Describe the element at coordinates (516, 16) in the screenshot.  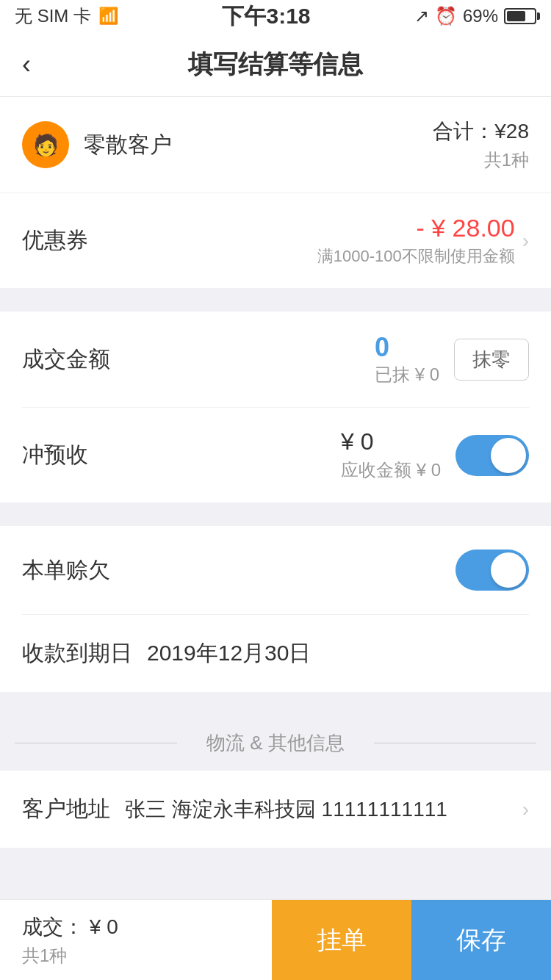
I see `battery-fill` at that location.